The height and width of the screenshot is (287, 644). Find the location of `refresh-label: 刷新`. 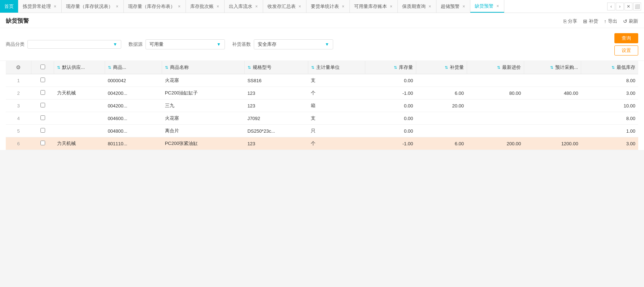

refresh-label: 刷新 is located at coordinates (634, 21).